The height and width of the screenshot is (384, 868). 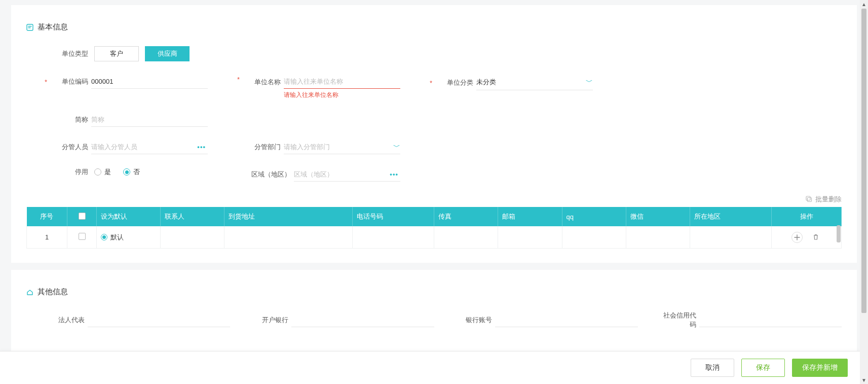 What do you see at coordinates (337, 147) in the screenshot?
I see `department-input` at bounding box center [337, 147].